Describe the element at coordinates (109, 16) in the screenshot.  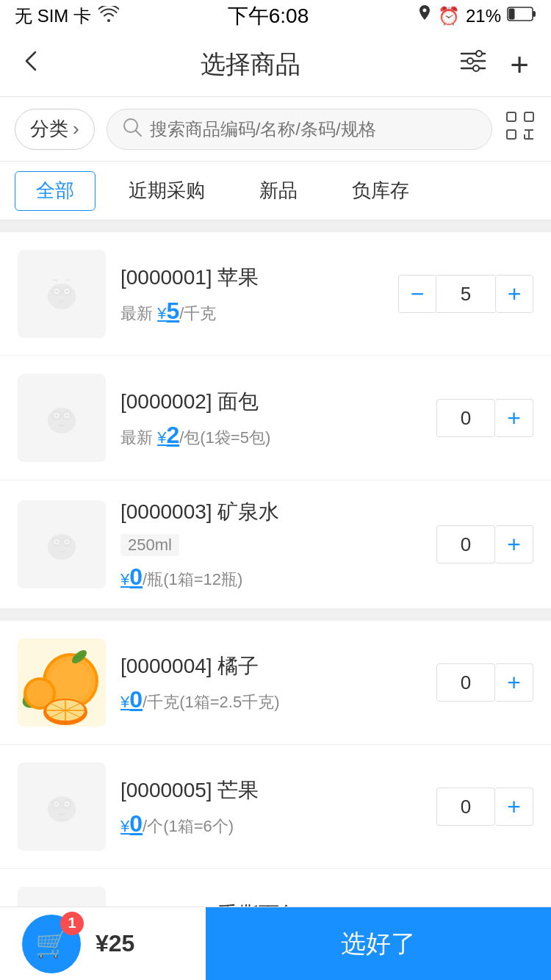
I see `wifi-icon` at that location.